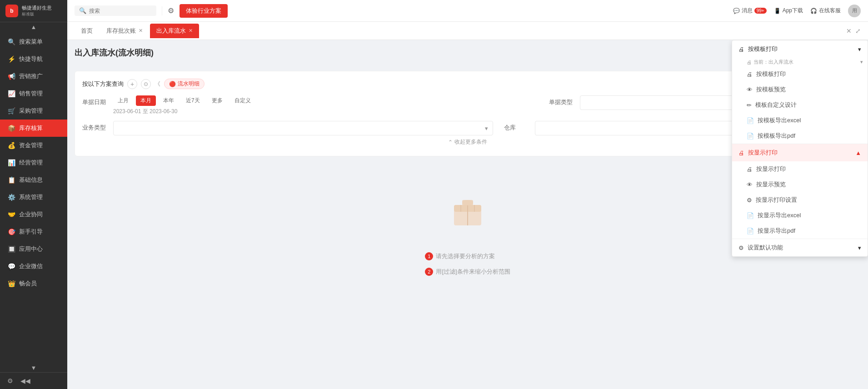  What do you see at coordinates (468, 212) in the screenshot?
I see `empty-svg` at bounding box center [468, 212].